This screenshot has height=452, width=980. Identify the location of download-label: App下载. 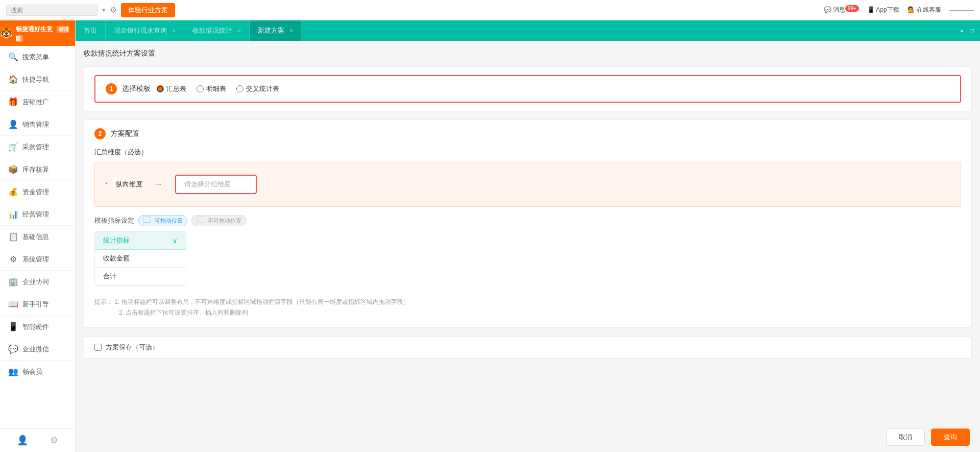
(887, 10).